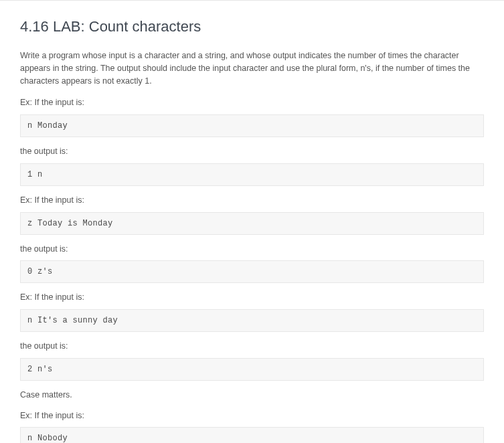 The width and height of the screenshot is (504, 443). Describe the element at coordinates (252, 435) in the screenshot. I see `code-input-block: n Nobody` at that location.